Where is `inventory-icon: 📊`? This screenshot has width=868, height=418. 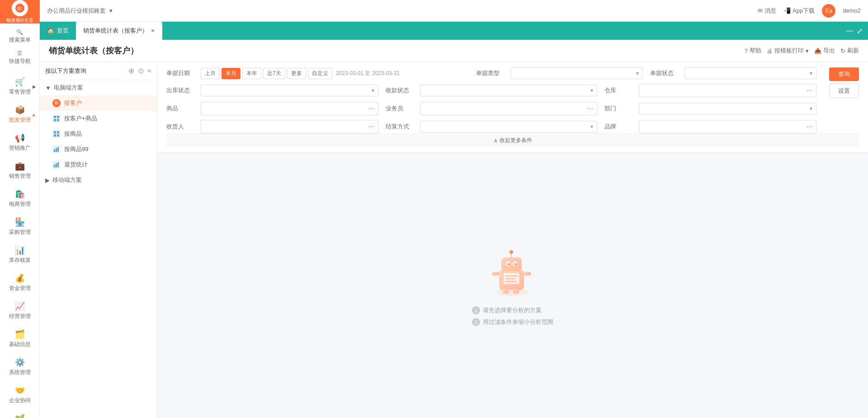
inventory-icon: 📊 is located at coordinates (20, 250).